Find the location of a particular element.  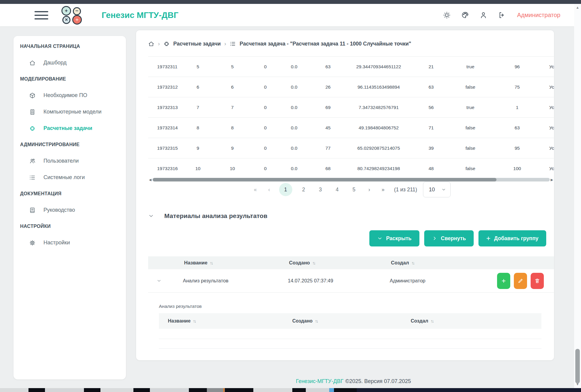

scroll-down-arrow-icon: ▼ is located at coordinates (577, 384).